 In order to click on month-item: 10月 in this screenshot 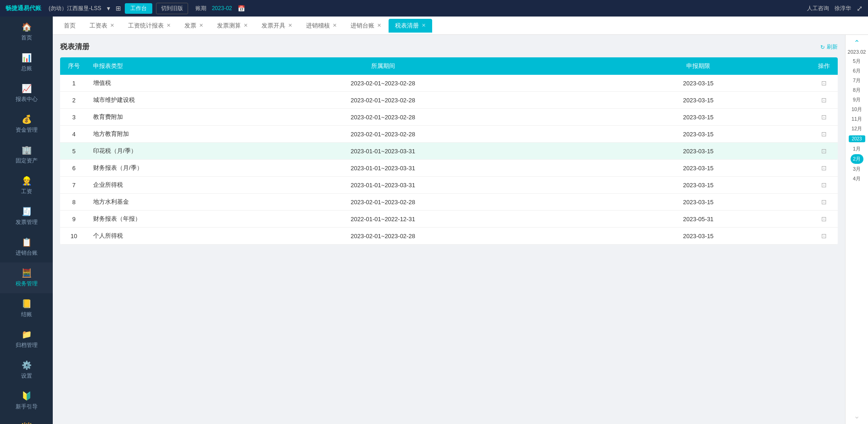, I will do `click(857, 109)`.